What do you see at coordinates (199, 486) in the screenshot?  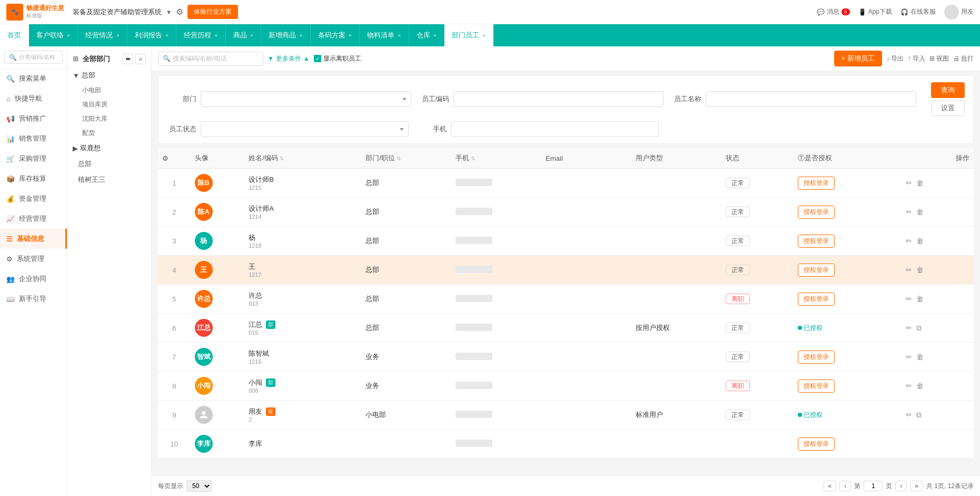 I see `page-size-select: 50` at bounding box center [199, 486].